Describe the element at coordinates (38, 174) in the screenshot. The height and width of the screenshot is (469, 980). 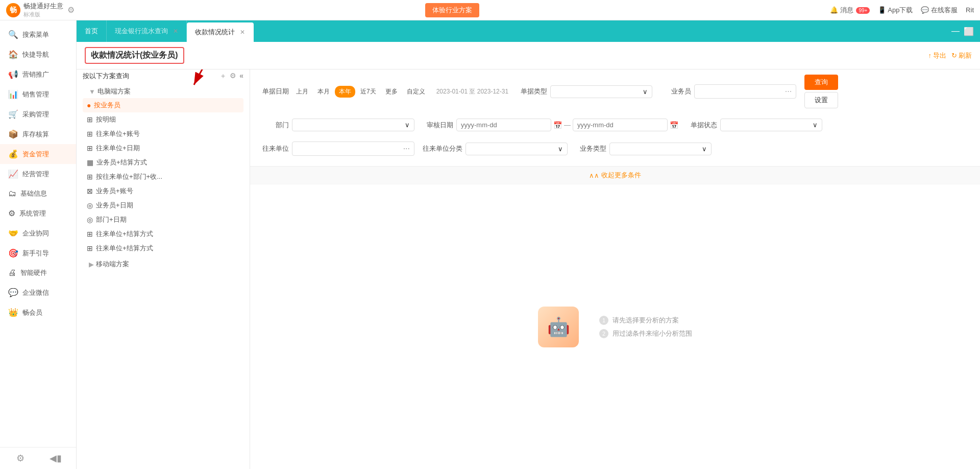
I see `sidebar-item-operations: 📈 经营管理` at that location.